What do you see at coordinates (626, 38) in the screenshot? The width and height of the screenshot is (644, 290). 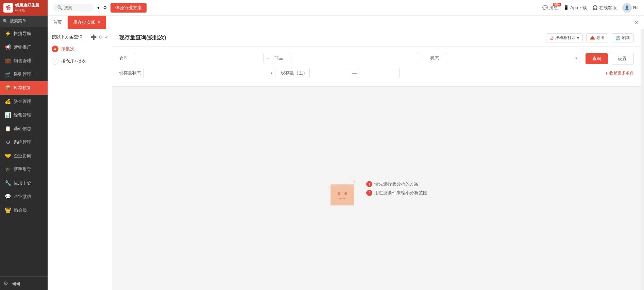 I see `refresh-label: 刷新` at bounding box center [626, 38].